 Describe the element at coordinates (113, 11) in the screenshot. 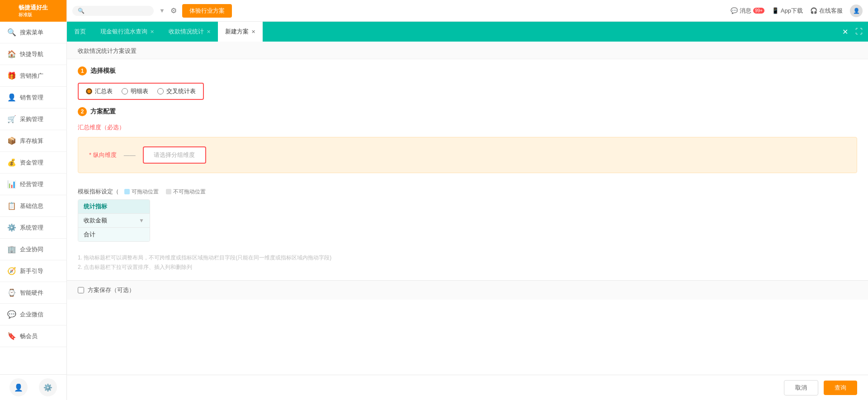

I see `topbar-search-box: 🔍` at that location.